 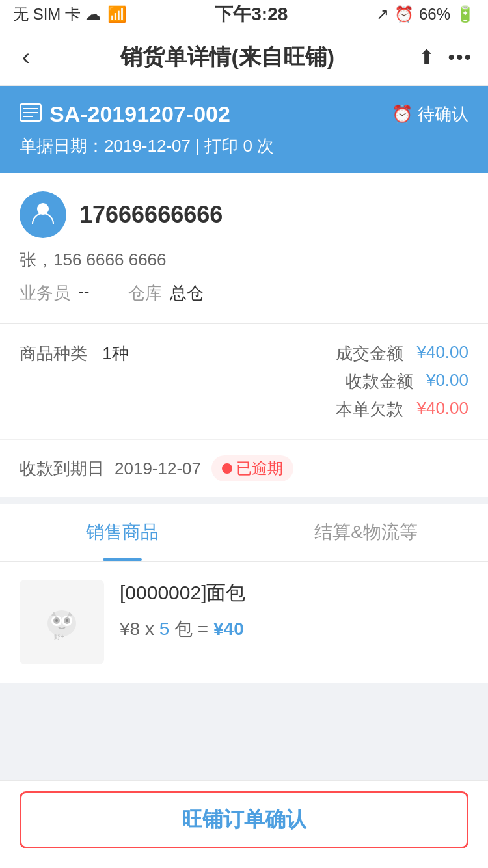 I want to click on price-separator: x, so click(x=152, y=629).